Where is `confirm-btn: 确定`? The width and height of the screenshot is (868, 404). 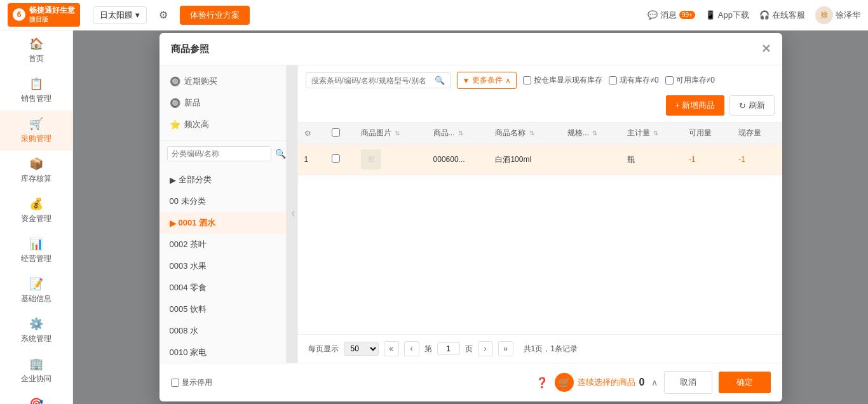 confirm-btn: 确定 is located at coordinates (745, 382).